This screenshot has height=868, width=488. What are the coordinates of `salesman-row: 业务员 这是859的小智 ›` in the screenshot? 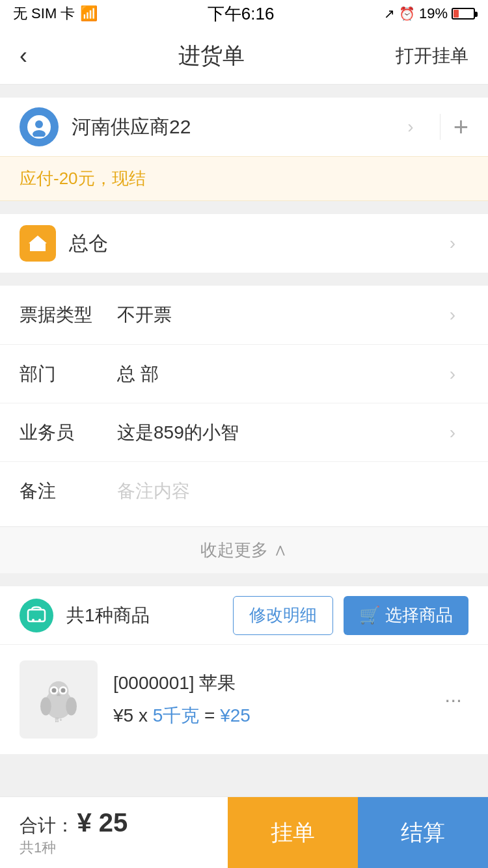 It's located at (244, 432).